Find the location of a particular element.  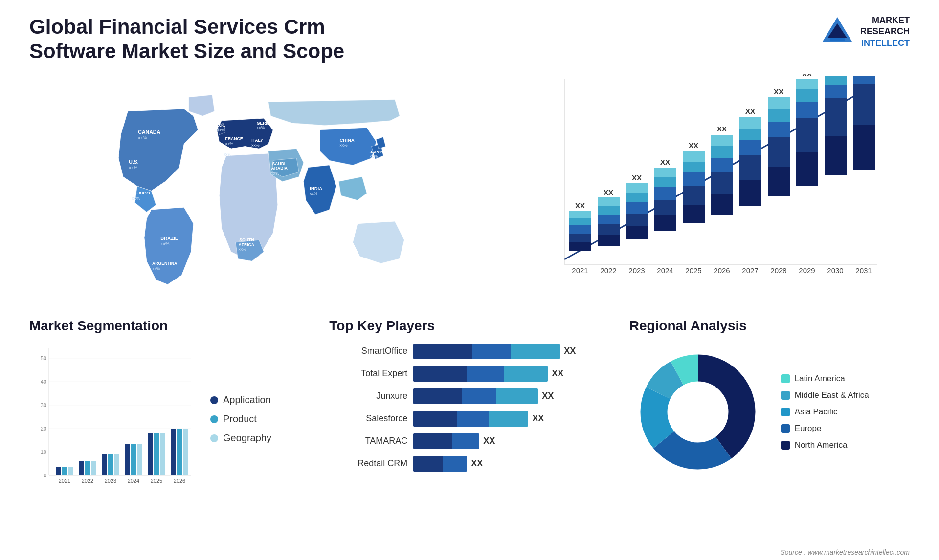

reg-legend-europe: Europe is located at coordinates (825, 429).